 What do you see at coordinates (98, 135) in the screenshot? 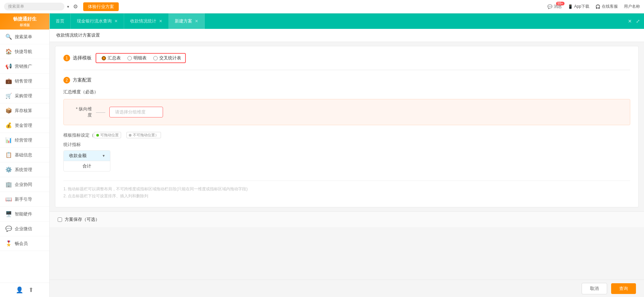
I see `movable-dot` at bounding box center [98, 135].